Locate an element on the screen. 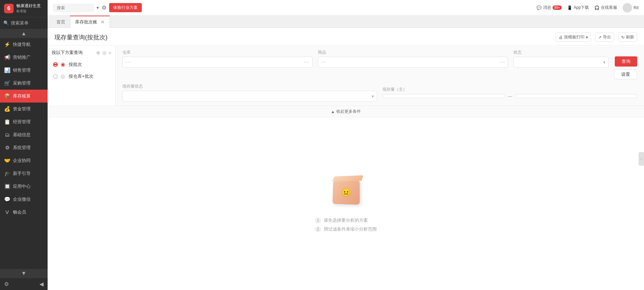 The height and width of the screenshot is (290, 644). sidebar-item-basic: 🗂 基础信息 is located at coordinates (24, 135).